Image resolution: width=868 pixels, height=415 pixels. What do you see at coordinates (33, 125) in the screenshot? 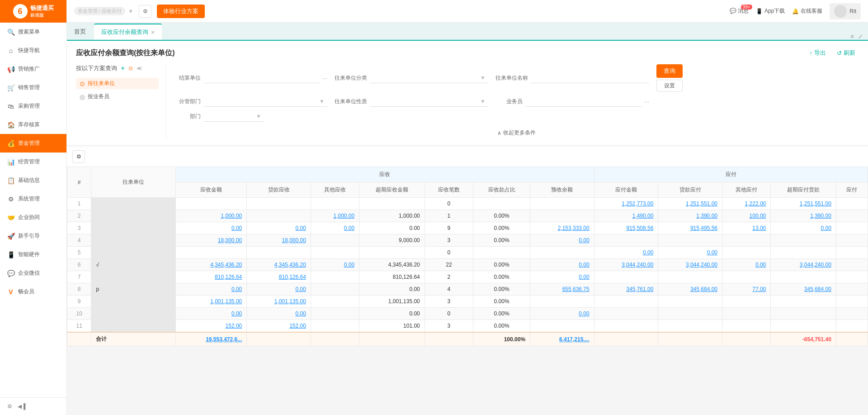
I see `sidebar-item-inventory: 🏠 库存核算` at bounding box center [33, 125].